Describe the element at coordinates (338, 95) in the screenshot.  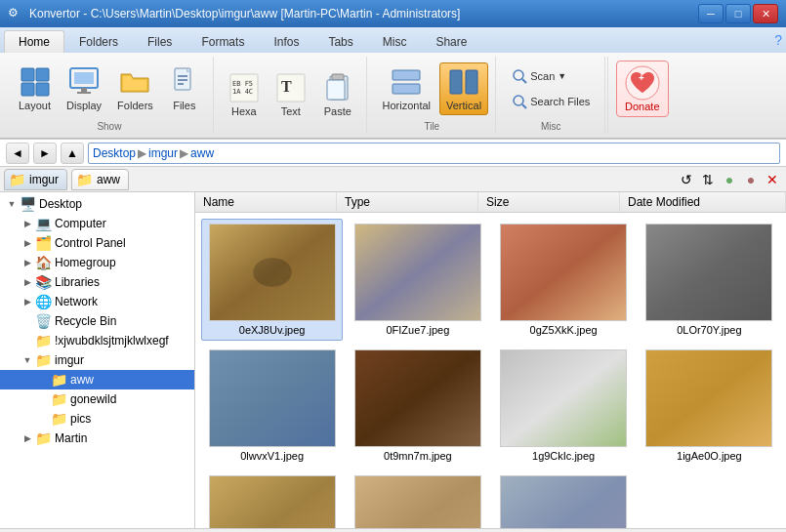
I see `paste-button: Paste` at that location.